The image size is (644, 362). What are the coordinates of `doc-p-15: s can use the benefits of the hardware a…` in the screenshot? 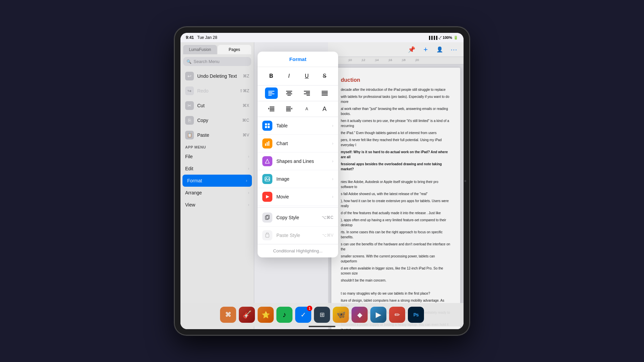 It's located at (396, 247).